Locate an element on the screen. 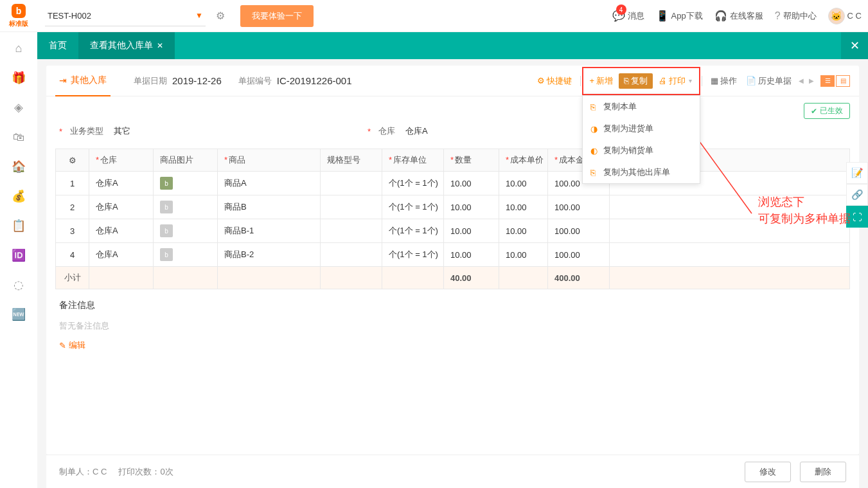  new-button: +新增 is located at coordinates (601, 81).